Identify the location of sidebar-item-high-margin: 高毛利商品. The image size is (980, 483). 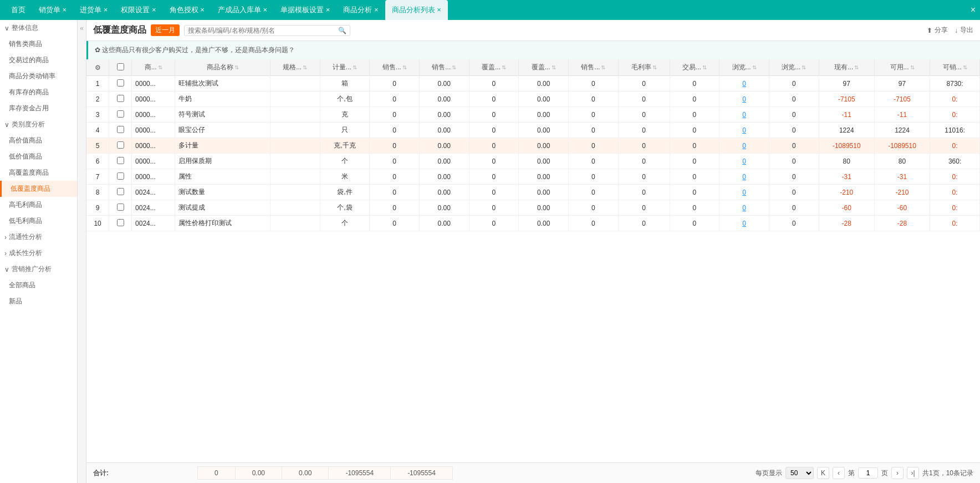
(39, 205).